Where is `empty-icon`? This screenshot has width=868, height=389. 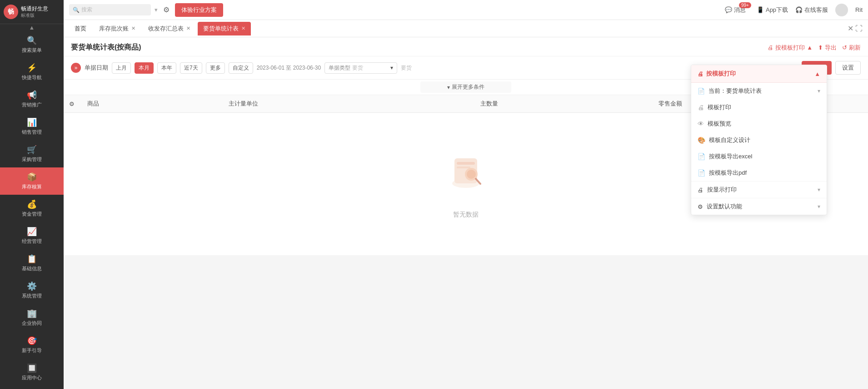 empty-icon is located at coordinates (466, 177).